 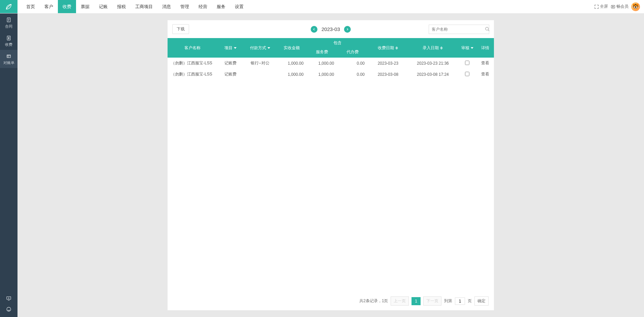 I want to click on th-actual-amount: 实收金额, so click(x=291, y=48).